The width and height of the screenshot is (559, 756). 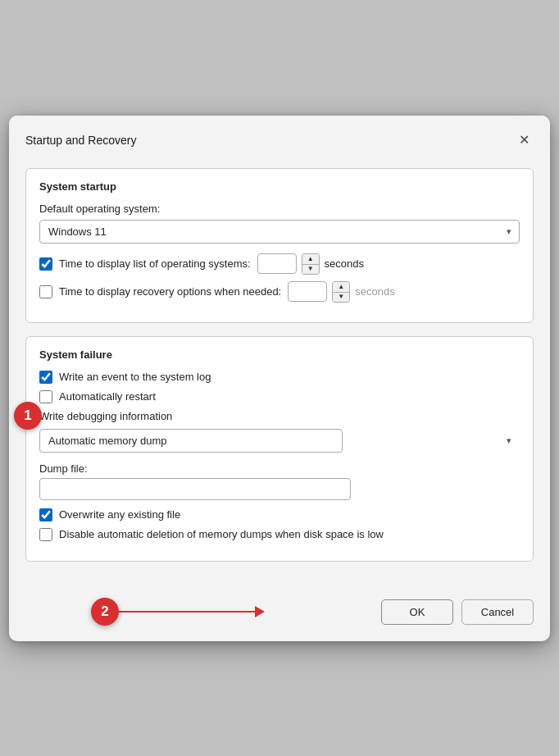 I want to click on recovery-up-button: ▲, so click(x=341, y=287).